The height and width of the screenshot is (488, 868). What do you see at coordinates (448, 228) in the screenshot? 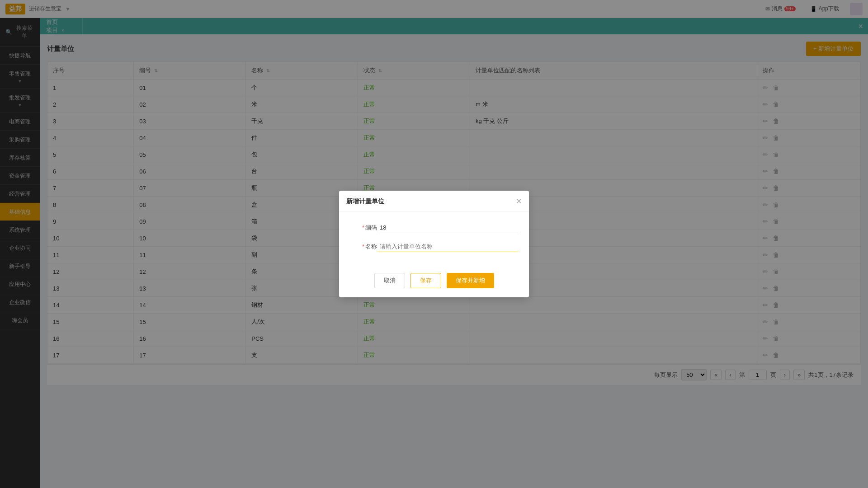
I see `code-input` at bounding box center [448, 228].